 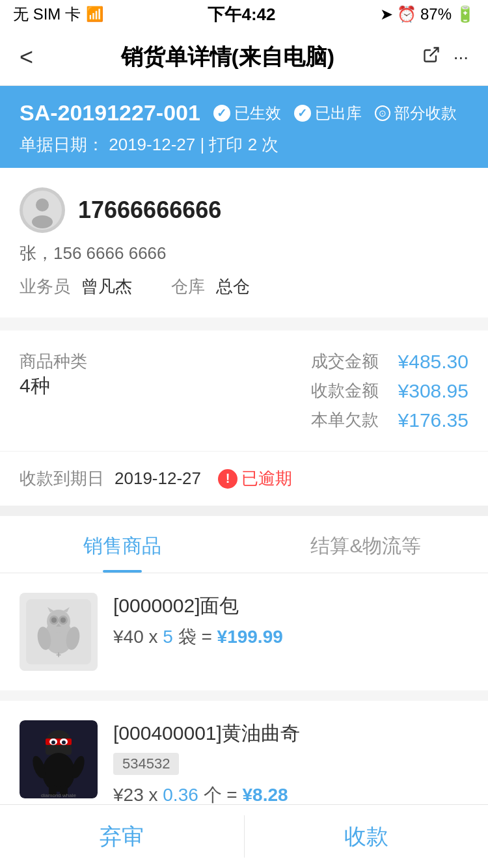 What do you see at coordinates (150, 210) in the screenshot?
I see `customer-phone: 17666666666` at bounding box center [150, 210].